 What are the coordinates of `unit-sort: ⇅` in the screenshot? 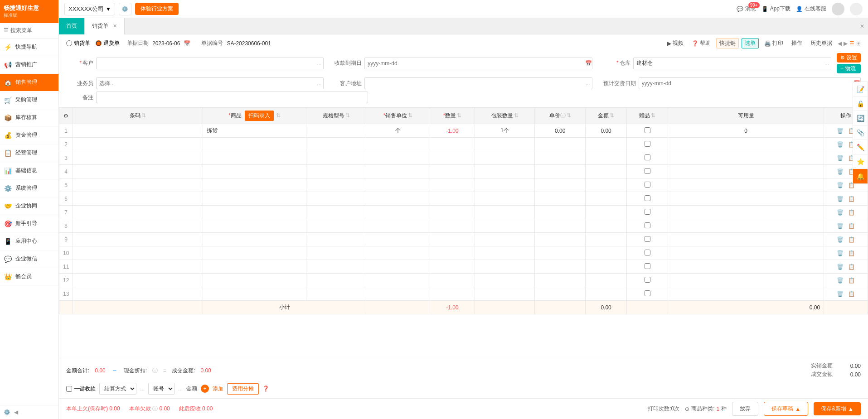 It's located at (410, 116).